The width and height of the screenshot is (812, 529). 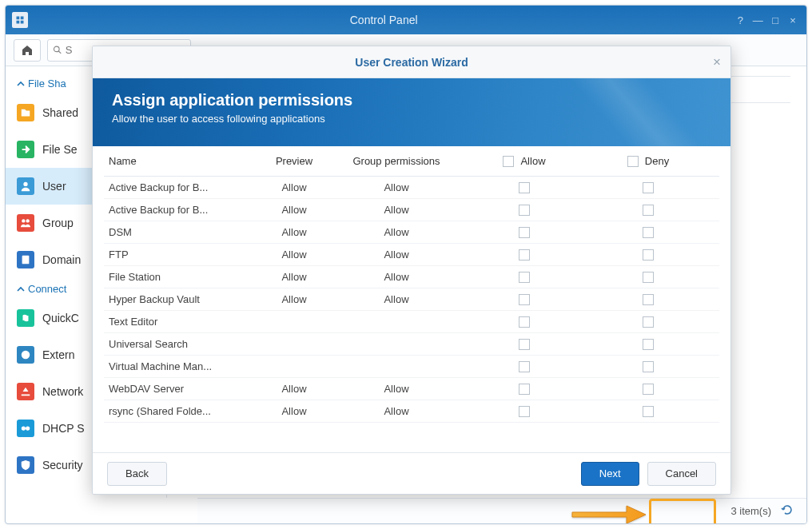 I want to click on app-name: File Station, so click(x=180, y=276).